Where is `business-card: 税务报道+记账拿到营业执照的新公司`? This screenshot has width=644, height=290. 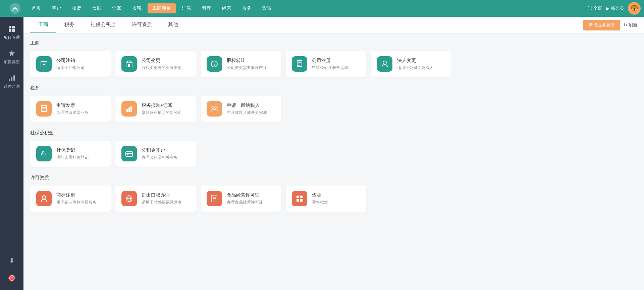
business-card: 税务报道+记账拿到营业执照的新公司 is located at coordinates (156, 109).